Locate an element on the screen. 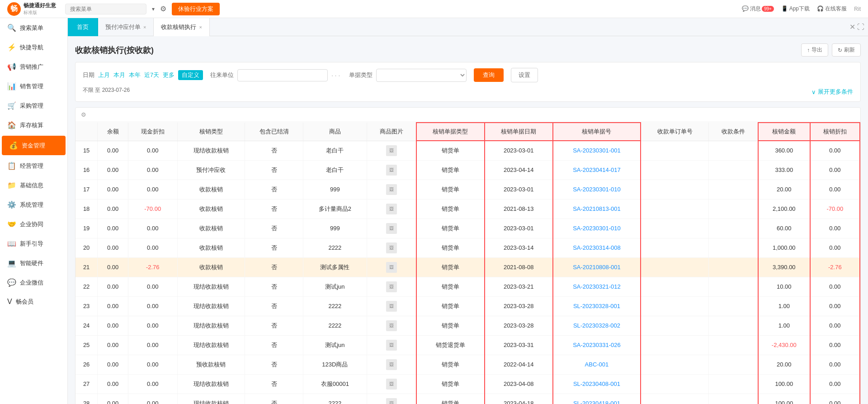  query-button: 查询 is located at coordinates (489, 75).